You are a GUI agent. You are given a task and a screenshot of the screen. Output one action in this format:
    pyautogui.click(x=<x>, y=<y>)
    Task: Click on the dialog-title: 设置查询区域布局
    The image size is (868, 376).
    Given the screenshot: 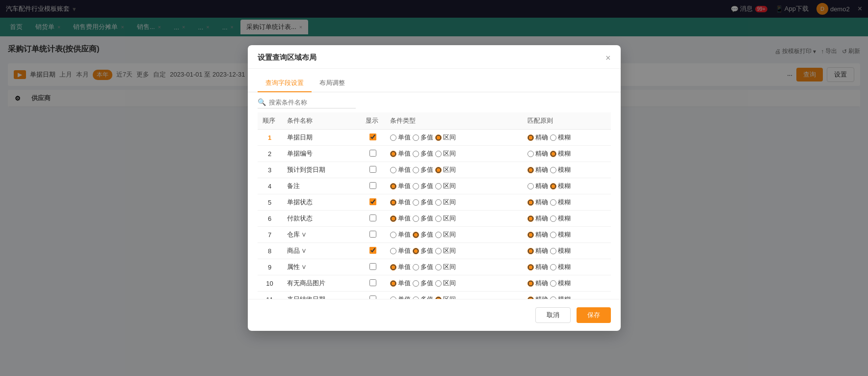 What is the action you would take?
    pyautogui.click(x=287, y=58)
    